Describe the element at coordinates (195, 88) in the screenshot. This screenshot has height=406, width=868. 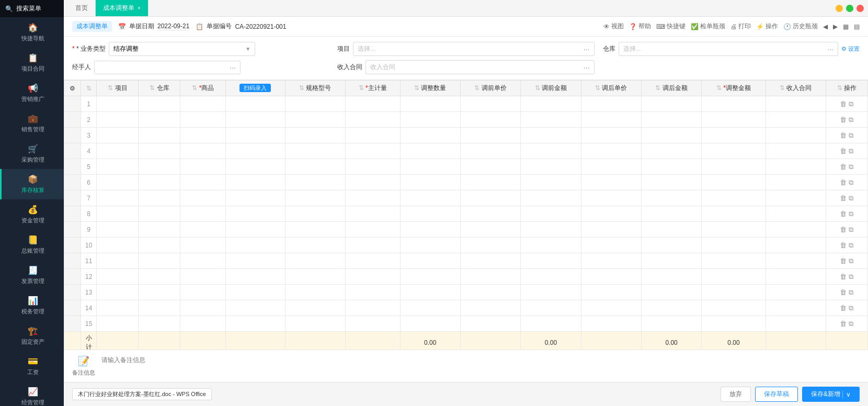
I see `col-sort-icon-product: ⇅` at that location.